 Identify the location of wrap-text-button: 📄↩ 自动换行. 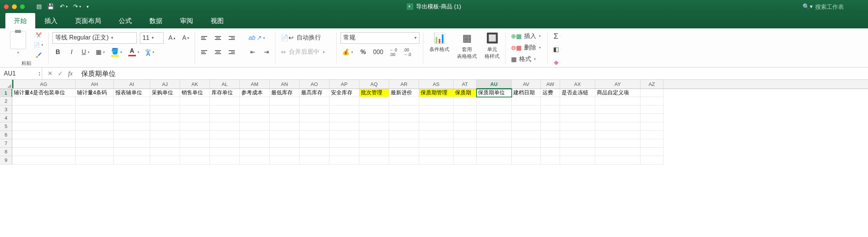
(302, 38).